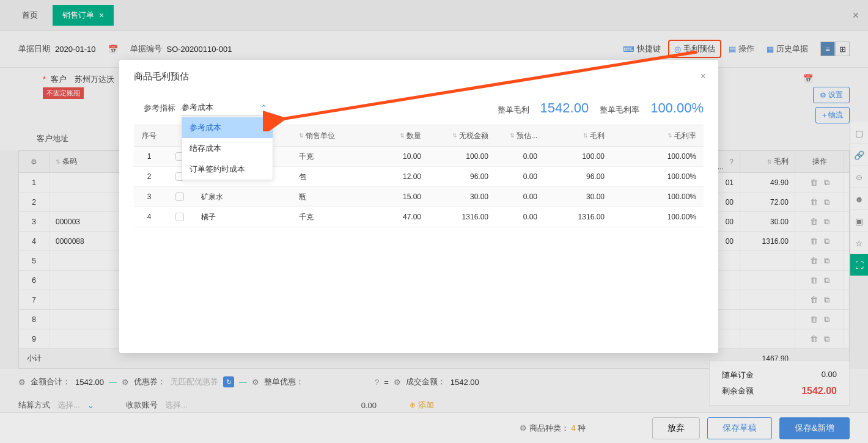 Image resolution: width=868 pixels, height=443 pixels. I want to click on modal-header: 商品毛利预估 ×, so click(419, 77).